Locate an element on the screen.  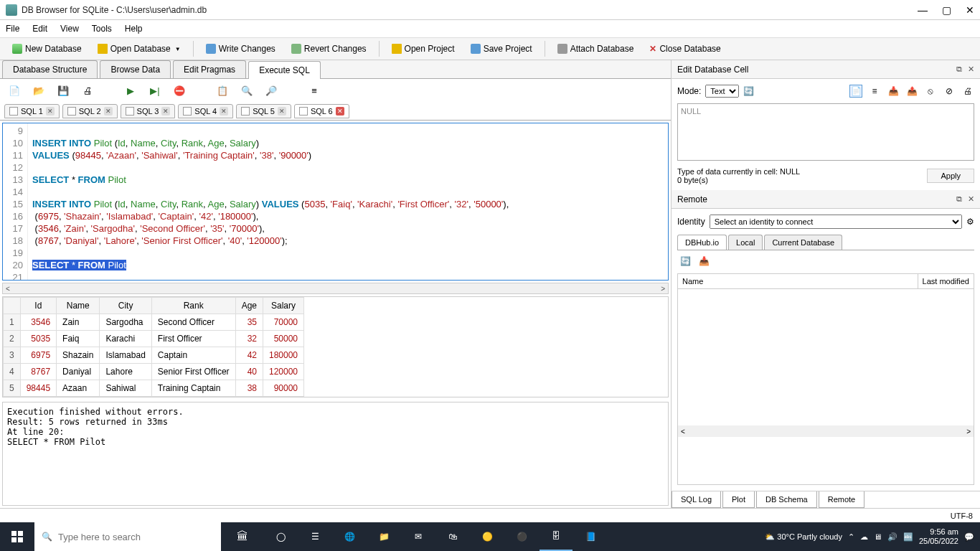
sql-tab-4: SQL 4✕ is located at coordinates (205, 111).